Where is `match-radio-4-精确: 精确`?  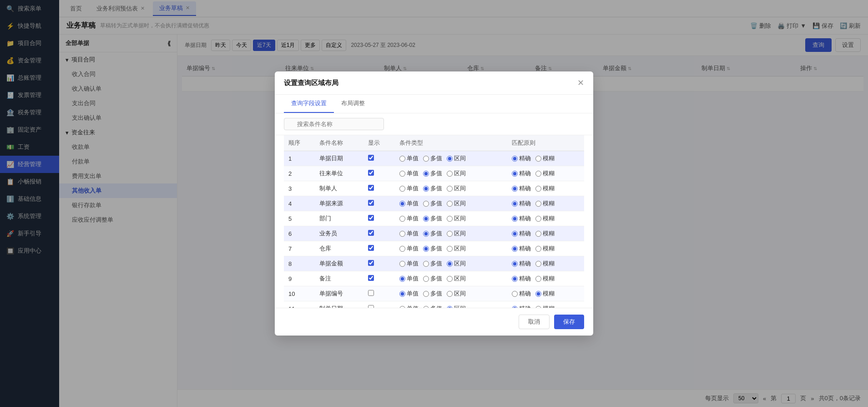
match-radio-4-精确: 精确 is located at coordinates (521, 204).